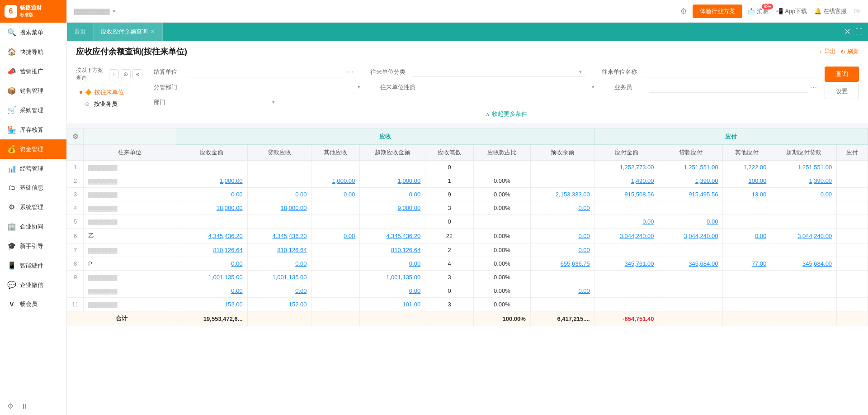 The height and width of the screenshot is (415, 868). What do you see at coordinates (279, 208) in the screenshot?
I see `daikuan_yingshou-cell: 18,000.00` at bounding box center [279, 208].